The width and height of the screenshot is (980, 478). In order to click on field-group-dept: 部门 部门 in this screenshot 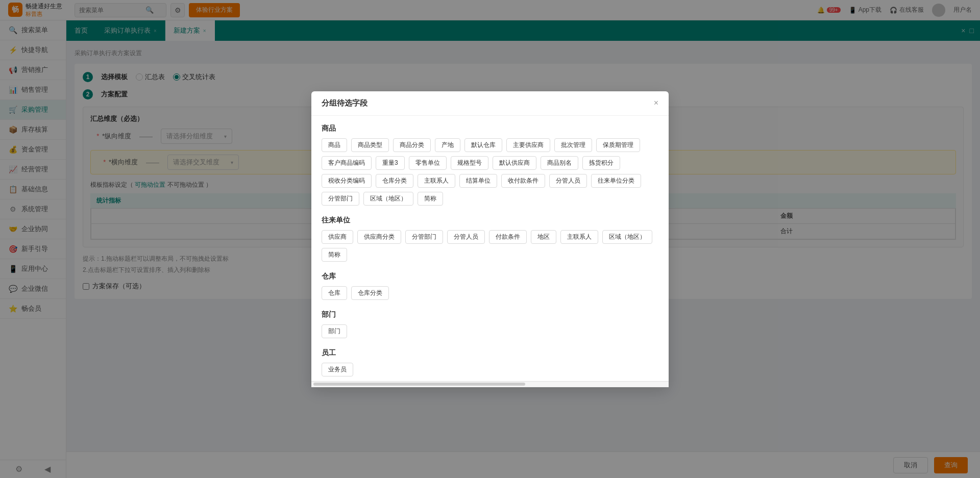, I will do `click(490, 324)`.